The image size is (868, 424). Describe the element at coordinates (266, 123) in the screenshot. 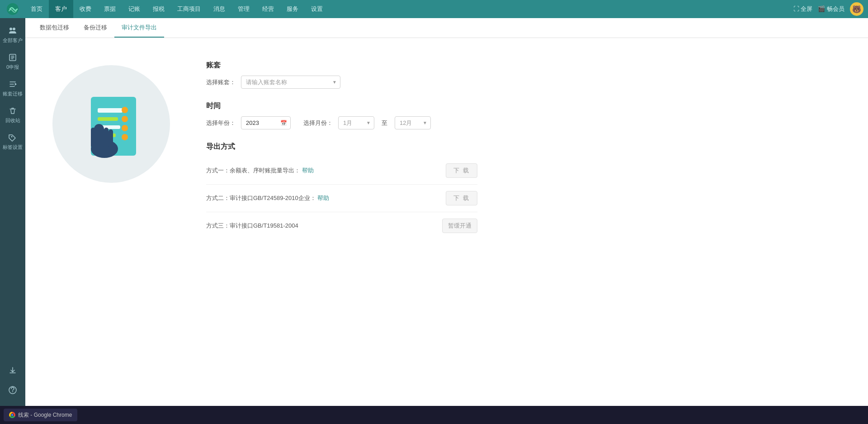

I see `year-input` at that location.